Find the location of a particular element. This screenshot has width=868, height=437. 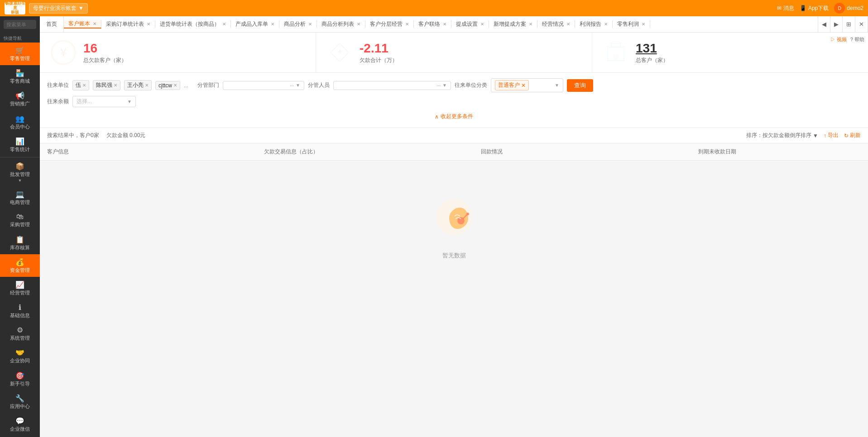

unit-tag-chen: 陈民强 ✕ is located at coordinates (107, 85).